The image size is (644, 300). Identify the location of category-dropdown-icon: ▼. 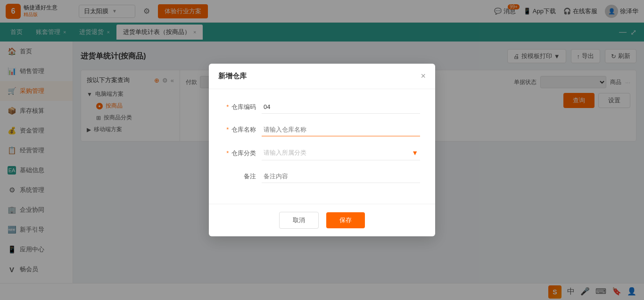
(415, 153).